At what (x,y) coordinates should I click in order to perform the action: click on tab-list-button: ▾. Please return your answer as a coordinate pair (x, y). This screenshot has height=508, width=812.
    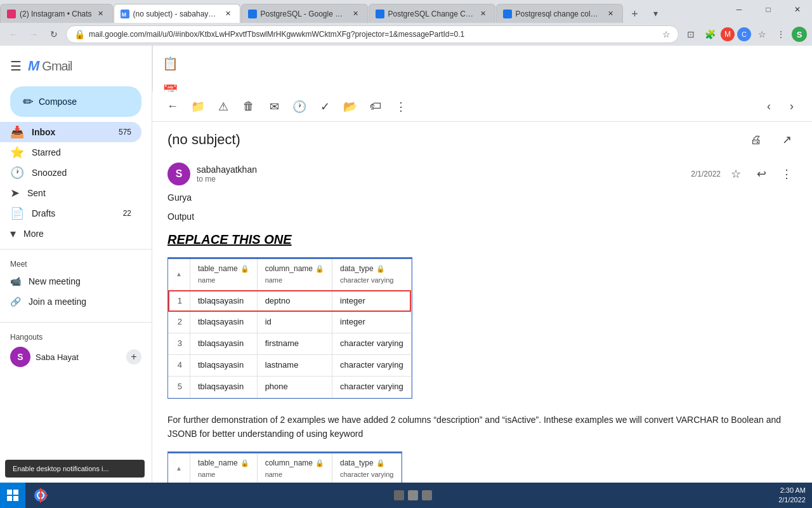
    Looking at the image, I should click on (656, 13).